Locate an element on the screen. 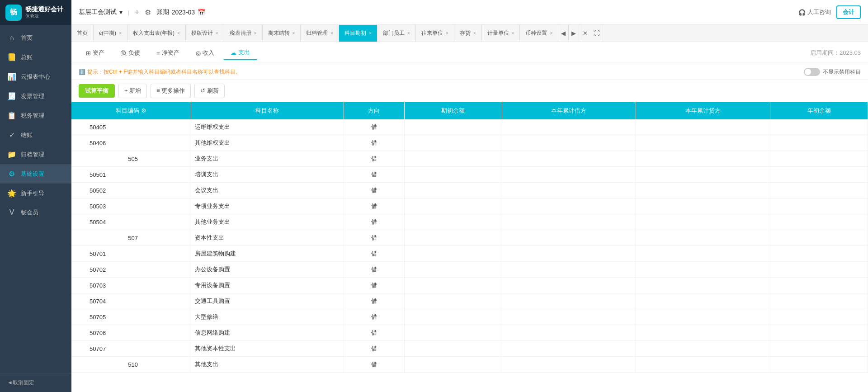 This screenshot has height=392, width=868. sub-tabs-bar: ⊞资产负负债≡净资产◎收入☁支出启用期间：2023.03 is located at coordinates (470, 53).